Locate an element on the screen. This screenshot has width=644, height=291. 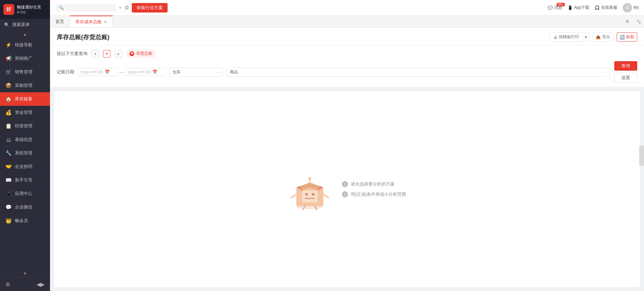
sidebar-item-newbie: 📖 新手引导 is located at coordinates (25, 180).